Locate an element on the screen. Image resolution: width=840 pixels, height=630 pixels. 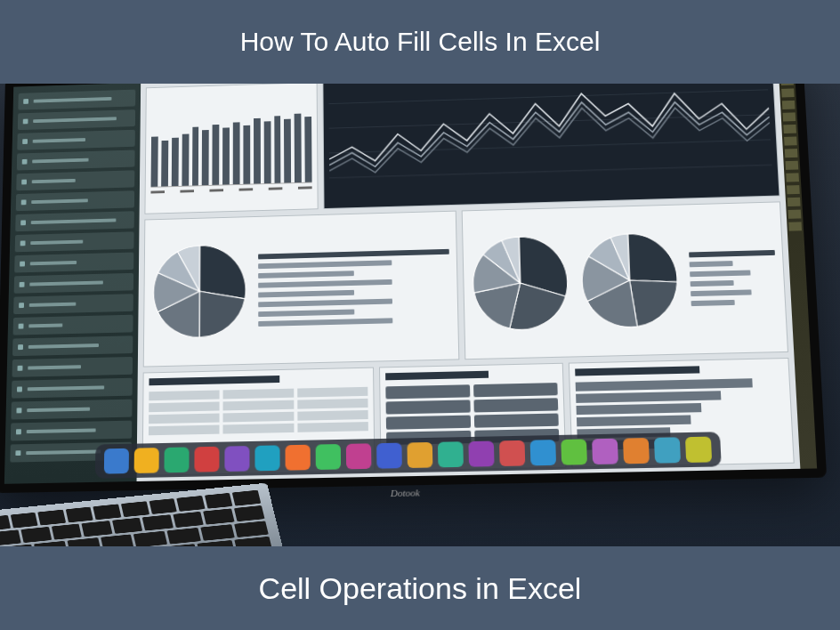
bottom-banner: Cell Operations in Excel is located at coordinates (420, 588).